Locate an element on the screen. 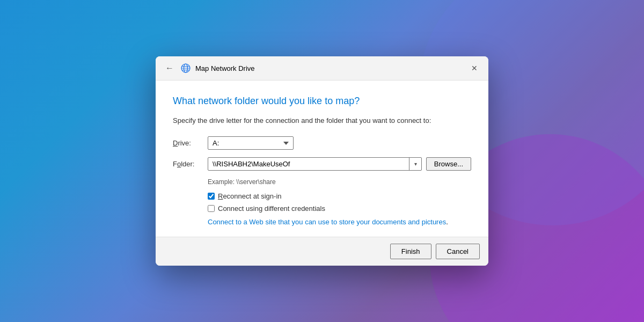 The height and width of the screenshot is (322, 644). close-button: ✕ is located at coordinates (474, 68).